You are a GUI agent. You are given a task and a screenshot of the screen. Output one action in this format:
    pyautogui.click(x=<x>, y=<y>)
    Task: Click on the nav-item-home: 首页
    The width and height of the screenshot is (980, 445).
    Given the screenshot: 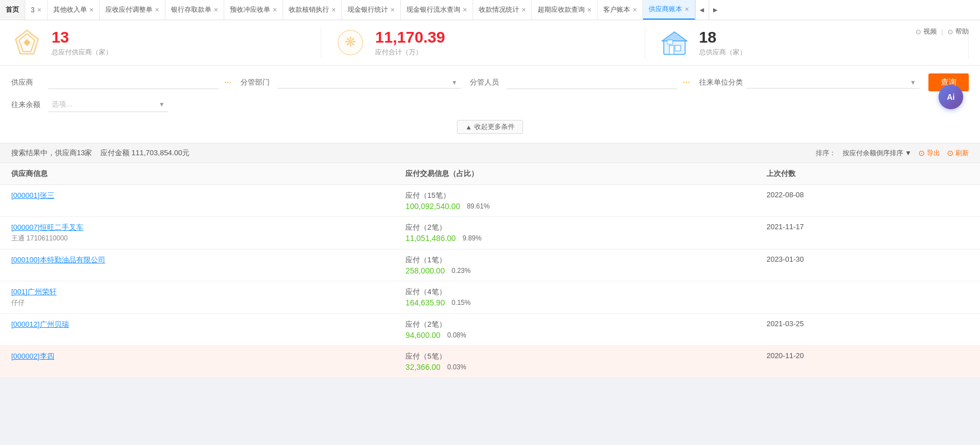 What is the action you would take?
    pyautogui.click(x=12, y=10)
    